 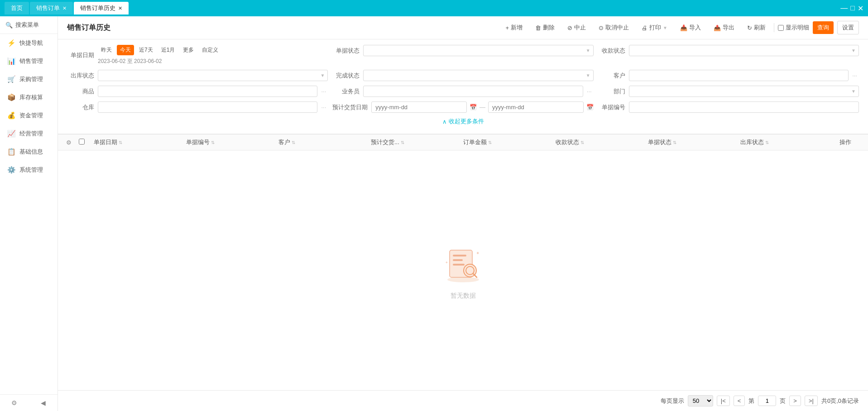 What do you see at coordinates (614, 28) in the screenshot?
I see `cancel-stop-button: ⊙ 取消中止` at bounding box center [614, 28].